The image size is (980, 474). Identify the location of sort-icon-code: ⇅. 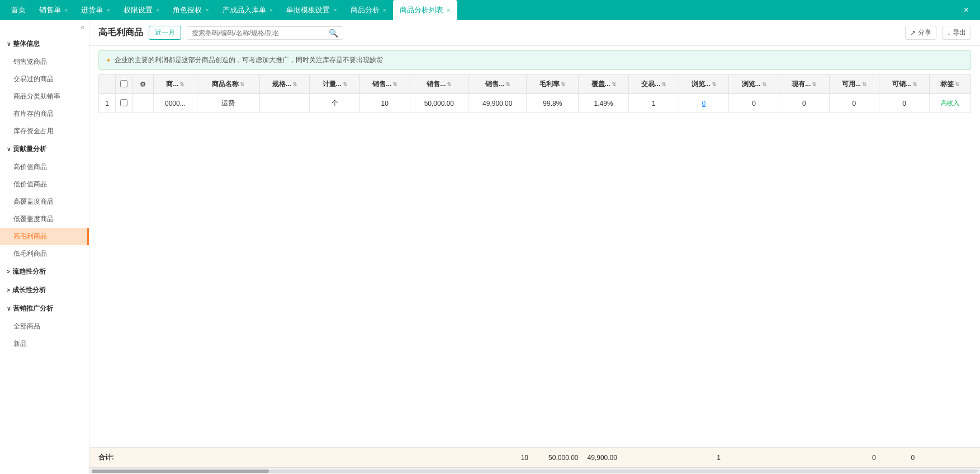
(182, 84).